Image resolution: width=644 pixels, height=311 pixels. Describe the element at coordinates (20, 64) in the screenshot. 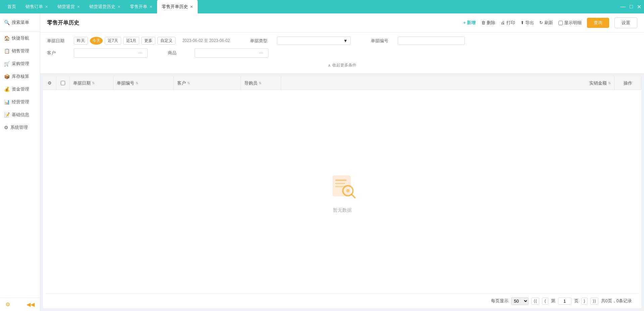

I see `sidebar-item-purchase-mgmt: 🛒 采购管理` at that location.